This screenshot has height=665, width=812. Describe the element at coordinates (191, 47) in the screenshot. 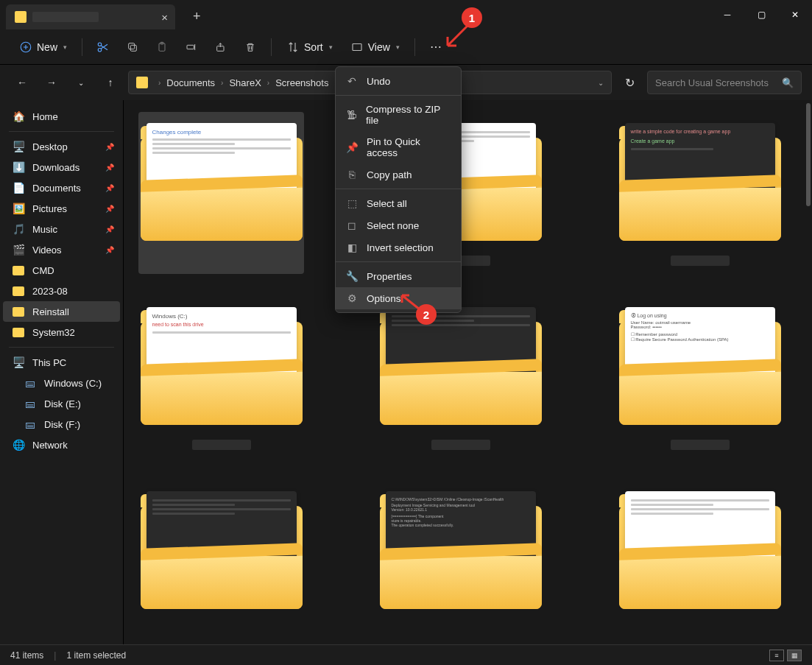

I see `rename-button` at that location.